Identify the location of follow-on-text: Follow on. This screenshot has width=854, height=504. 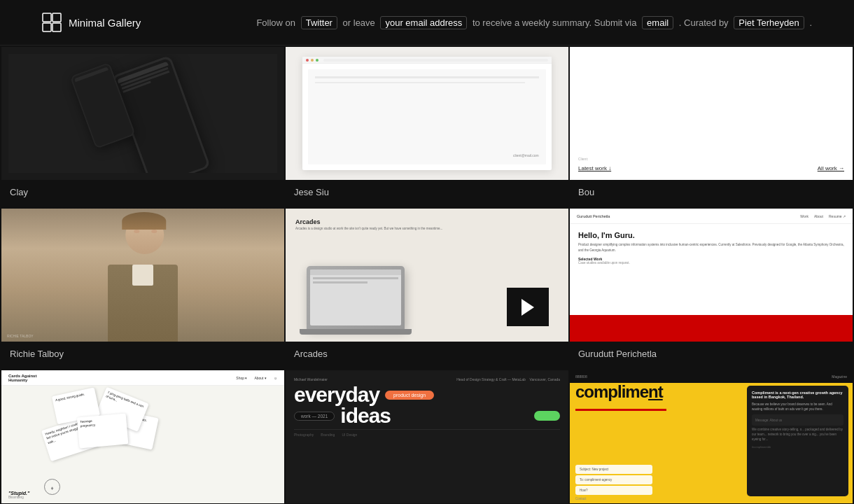
(276, 22).